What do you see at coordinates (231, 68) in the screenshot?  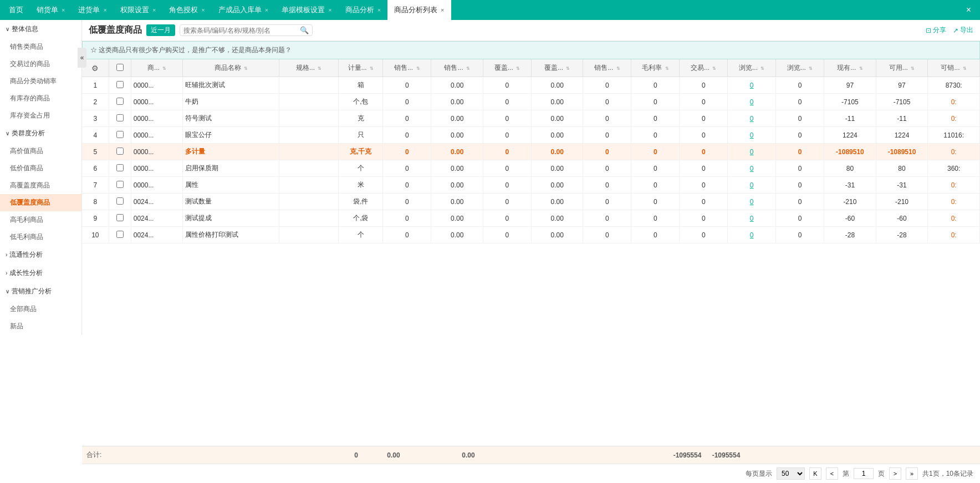 I see `th-name: 商品名称 ⇅` at bounding box center [231, 68].